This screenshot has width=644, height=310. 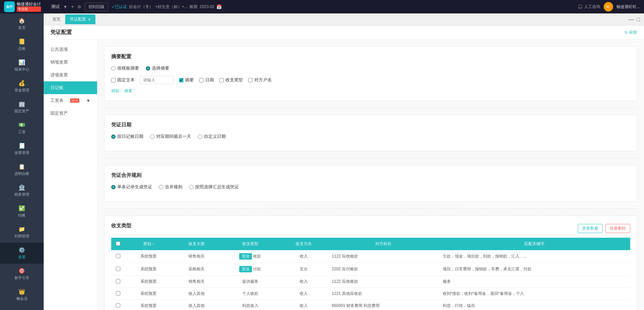 What do you see at coordinates (71, 88) in the screenshot?
I see `left-nav-journal: 日记账` at bounding box center [71, 88].